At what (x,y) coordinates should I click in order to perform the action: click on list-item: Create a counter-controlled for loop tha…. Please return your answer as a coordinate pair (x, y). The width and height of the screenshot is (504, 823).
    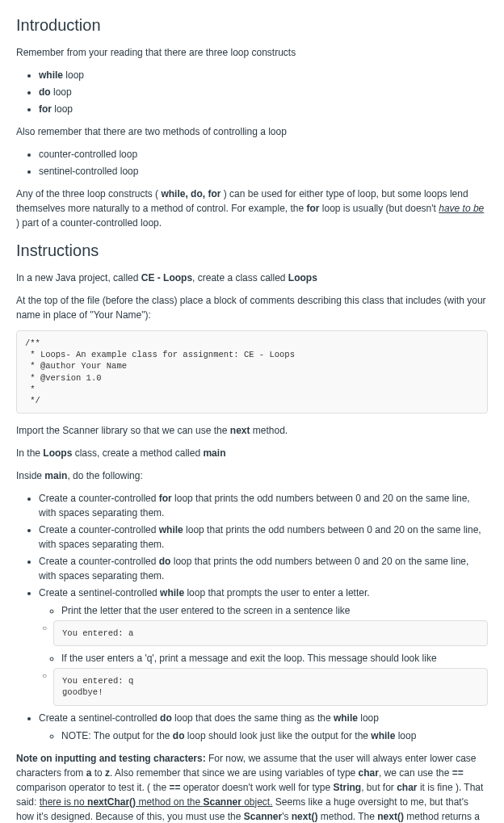
    Looking at the image, I should click on (263, 506).